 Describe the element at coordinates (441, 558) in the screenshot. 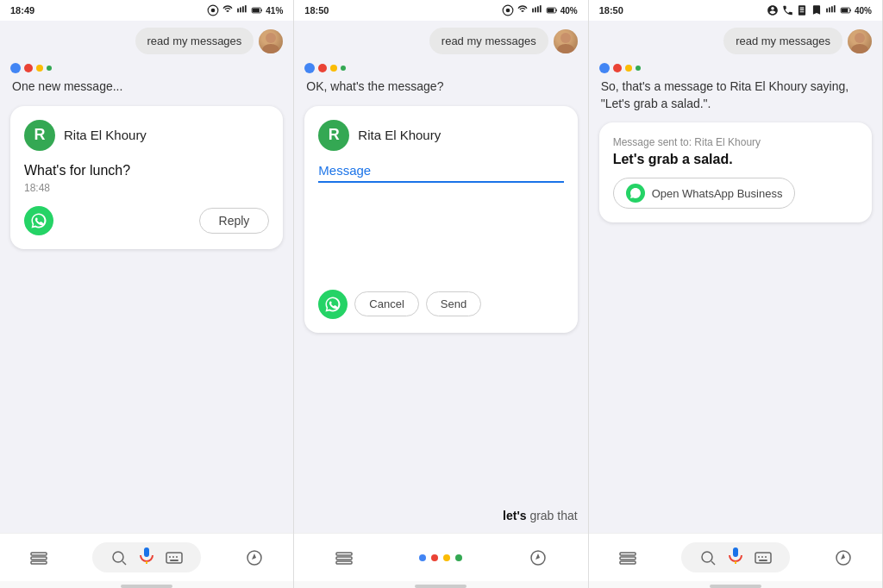

I see `dots-indicator` at that location.